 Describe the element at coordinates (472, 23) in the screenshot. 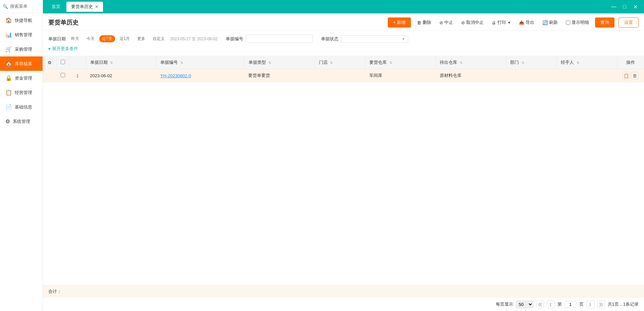

I see `cancel-stop-button: ⊘ 取消中止` at that location.